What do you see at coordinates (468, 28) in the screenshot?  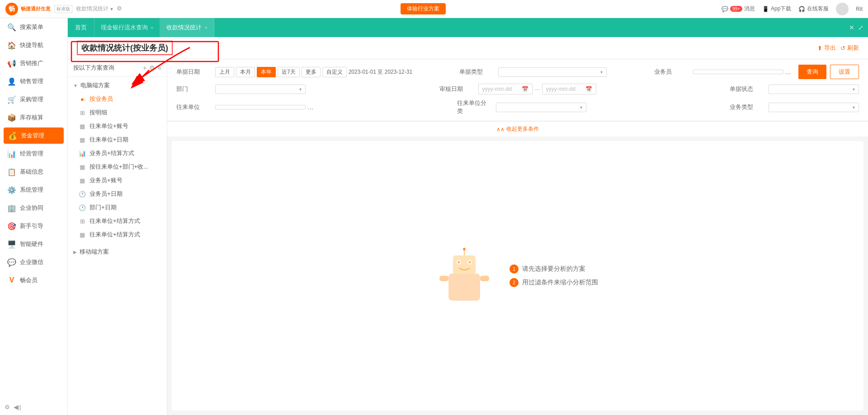 I see `tab-bar: 首页 现金银行流水查询 × 收款情况统计 × ✕ ⤢` at bounding box center [468, 28].